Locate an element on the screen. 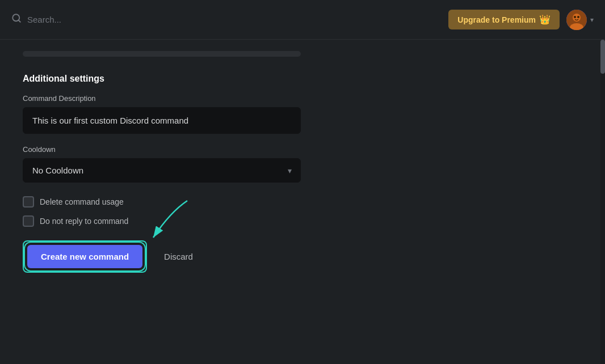 The width and height of the screenshot is (605, 364). top-bar-indicator is located at coordinates (162, 54).